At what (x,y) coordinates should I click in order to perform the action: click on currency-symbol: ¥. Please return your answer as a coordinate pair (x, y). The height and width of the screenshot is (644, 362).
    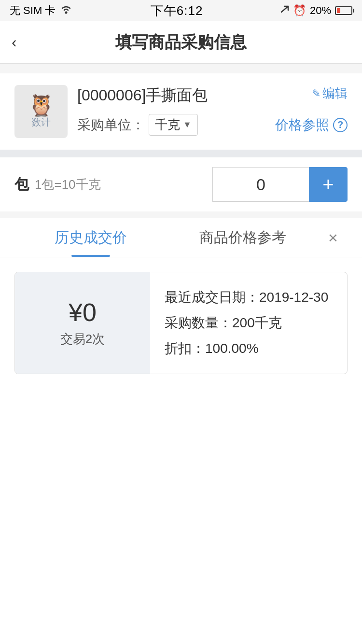
    Looking at the image, I should click on (75, 312).